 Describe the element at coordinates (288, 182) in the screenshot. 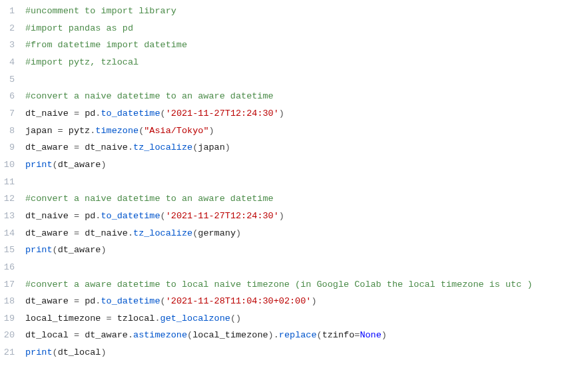

I see `code-line: 11` at that location.